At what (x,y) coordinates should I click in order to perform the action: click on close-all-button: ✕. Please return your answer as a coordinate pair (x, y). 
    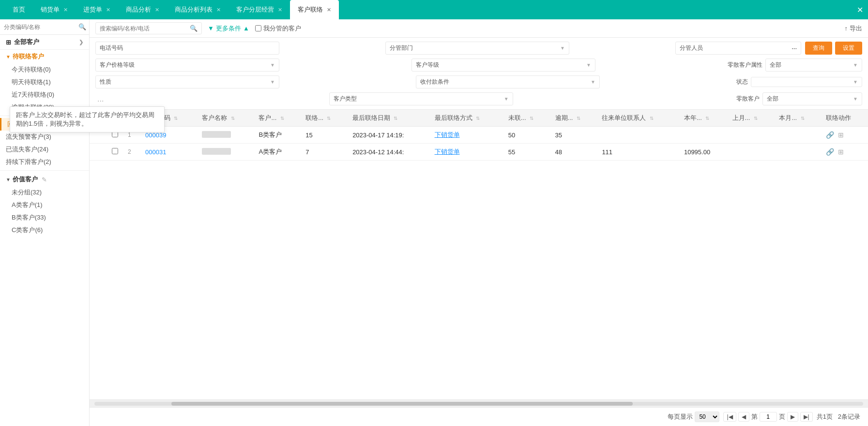
    Looking at the image, I should click on (860, 10).